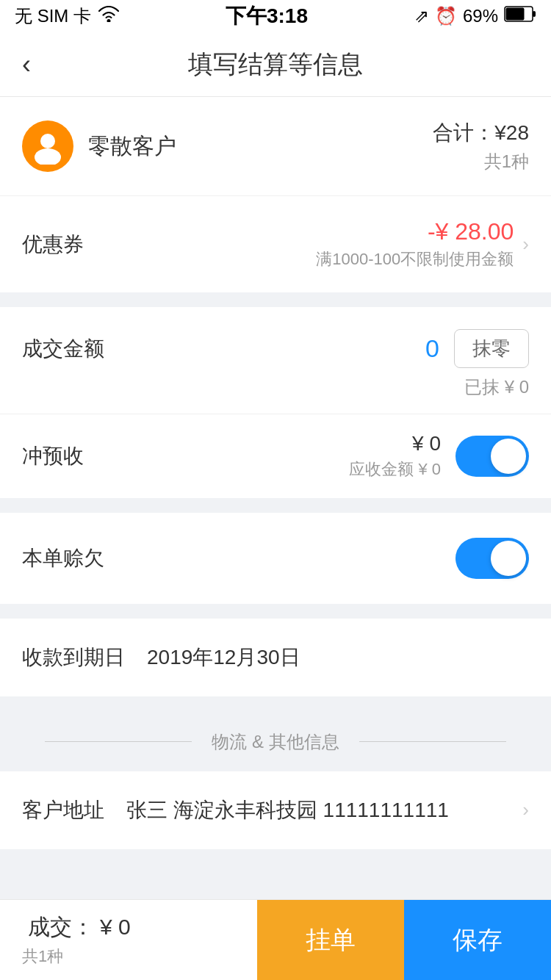 The height and width of the screenshot is (980, 551). What do you see at coordinates (478, 348) in the screenshot?
I see `amount-right: 0 抹零` at bounding box center [478, 348].